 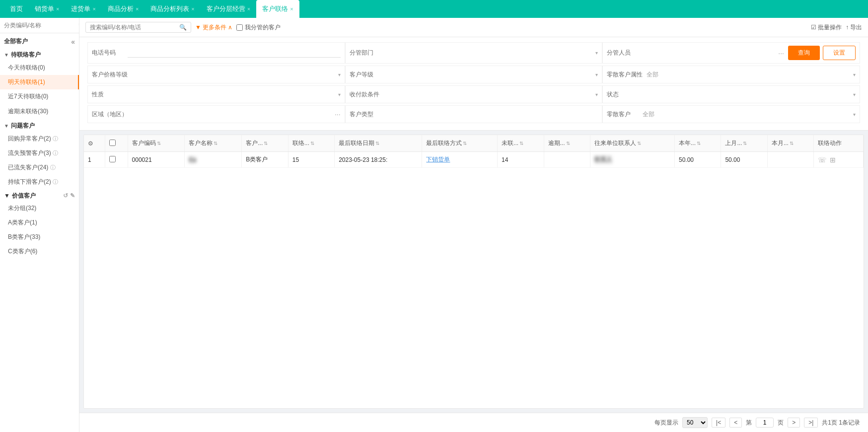 I want to click on sidebar-item-overdue-contact: 逾期未联络(30), so click(x=40, y=111).